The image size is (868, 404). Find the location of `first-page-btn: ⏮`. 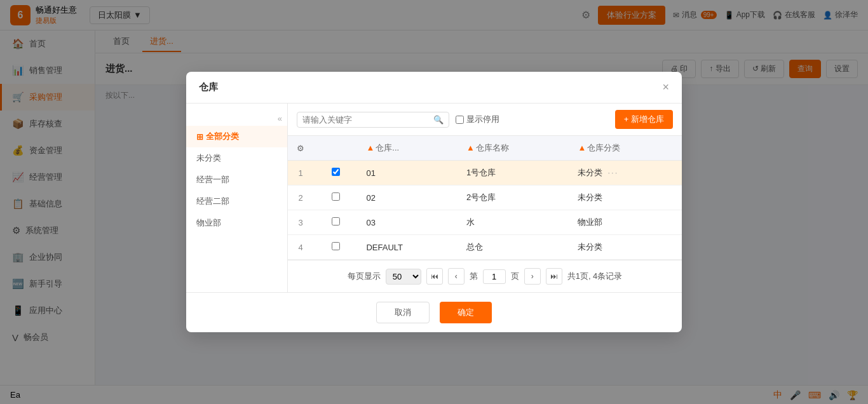

first-page-btn: ⏮ is located at coordinates (435, 276).